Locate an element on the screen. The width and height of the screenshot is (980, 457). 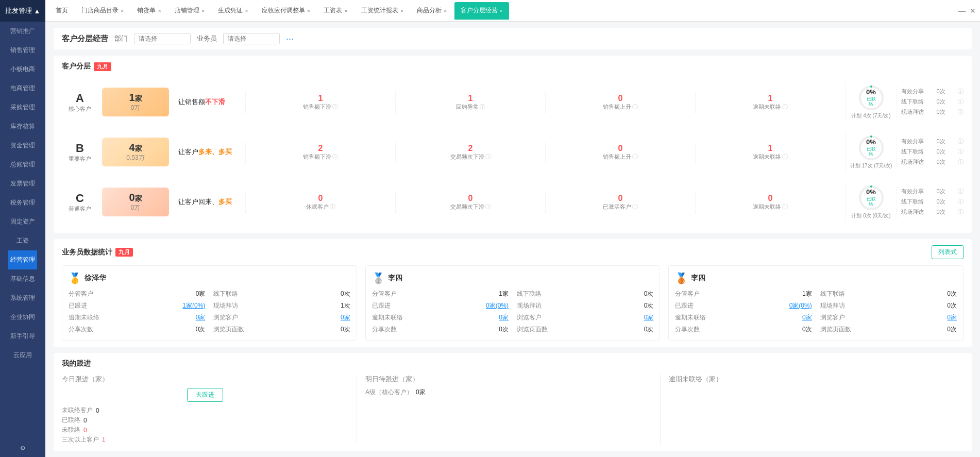
sidebar-item-云应用: 云应用 is located at coordinates (23, 356).